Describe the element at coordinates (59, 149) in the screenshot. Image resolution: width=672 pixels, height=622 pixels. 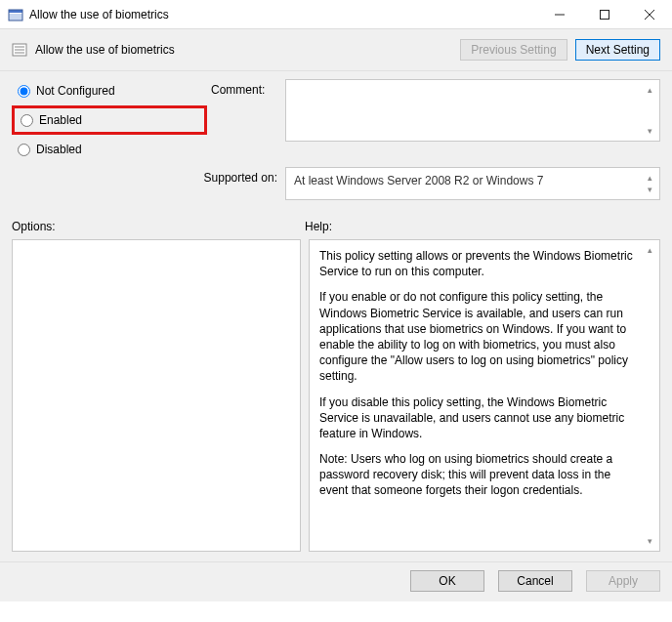
I see `radio-disabled-label: Disabled` at that location.